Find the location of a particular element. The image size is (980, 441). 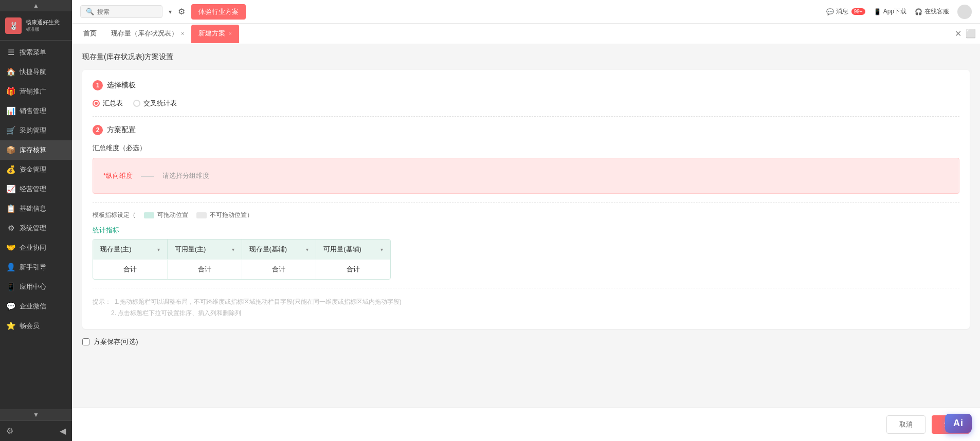

cancel-button: 取消 is located at coordinates (906, 425).